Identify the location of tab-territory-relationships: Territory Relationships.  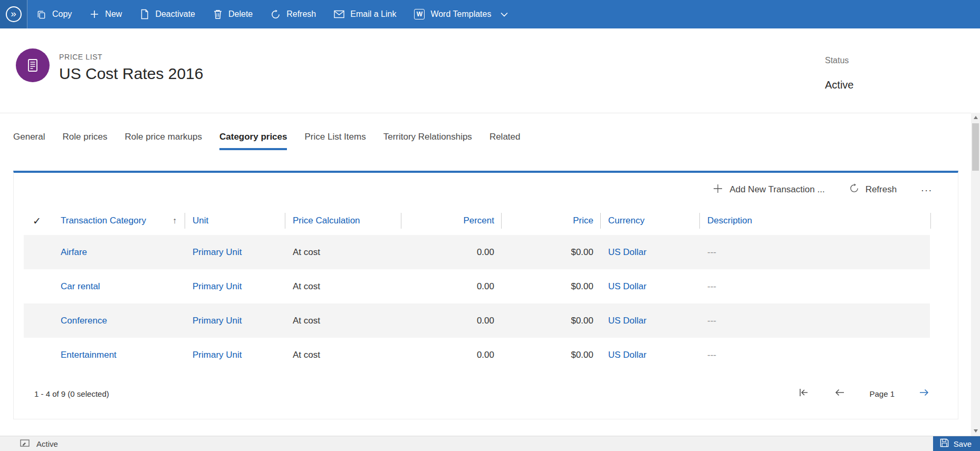
(428, 141).